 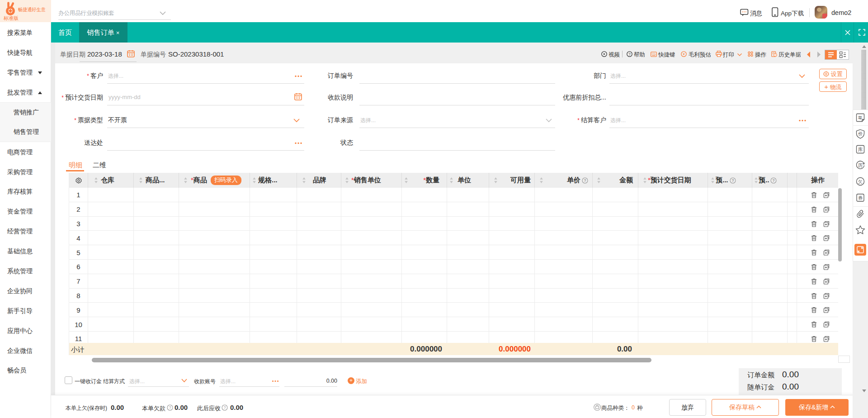 What do you see at coordinates (861, 198) in the screenshot?
I see `svg-text: 券` at bounding box center [861, 198].